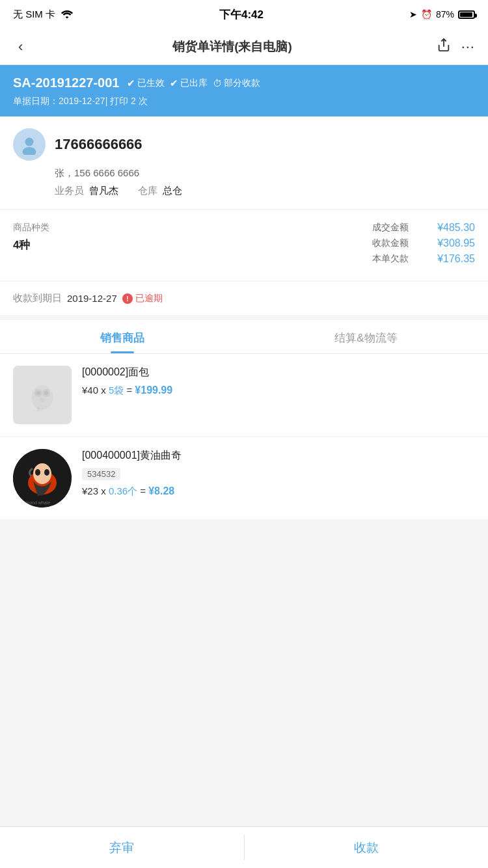 This screenshot has height=868, width=488. Describe the element at coordinates (390, 228) in the screenshot. I see `amount-label: 成交金额` at that location.